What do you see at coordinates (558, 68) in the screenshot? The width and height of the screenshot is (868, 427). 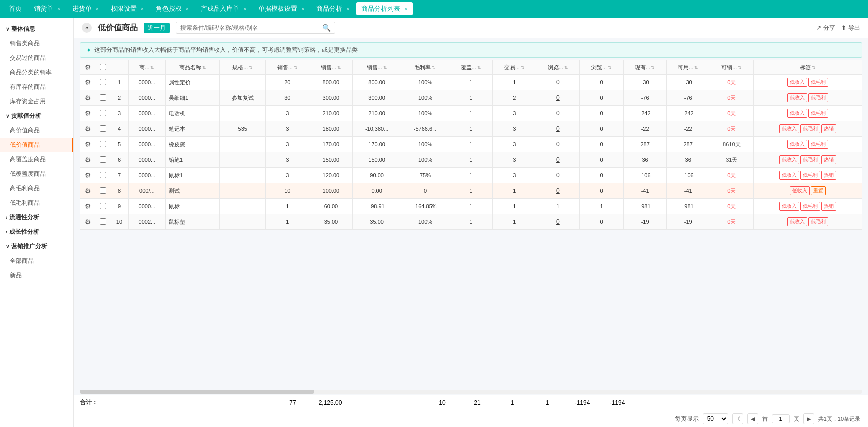 I see `col-browse1: 浏览...⇅` at bounding box center [558, 68].